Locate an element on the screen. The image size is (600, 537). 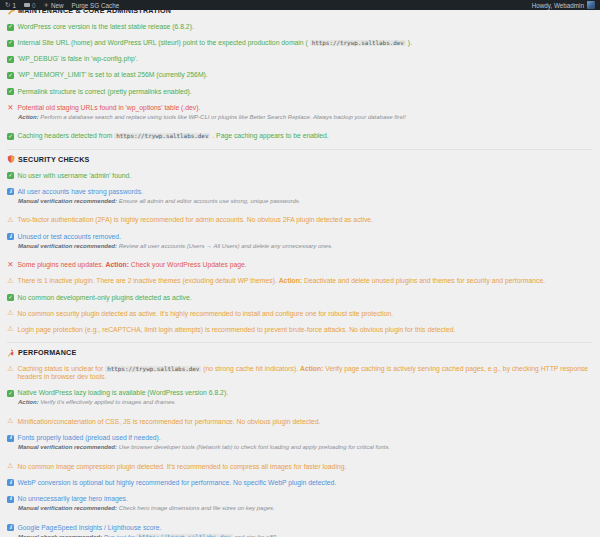
check-text: Native WordPress lazy loading is availab… is located at coordinates (124, 392).